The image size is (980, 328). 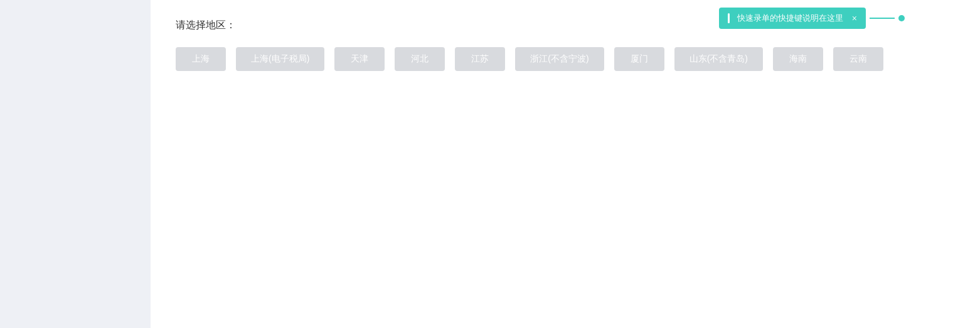 What do you see at coordinates (792, 18) in the screenshot?
I see `tooltip-bubble: 快速录单的快捷键说明在这里 ×` at bounding box center [792, 18].